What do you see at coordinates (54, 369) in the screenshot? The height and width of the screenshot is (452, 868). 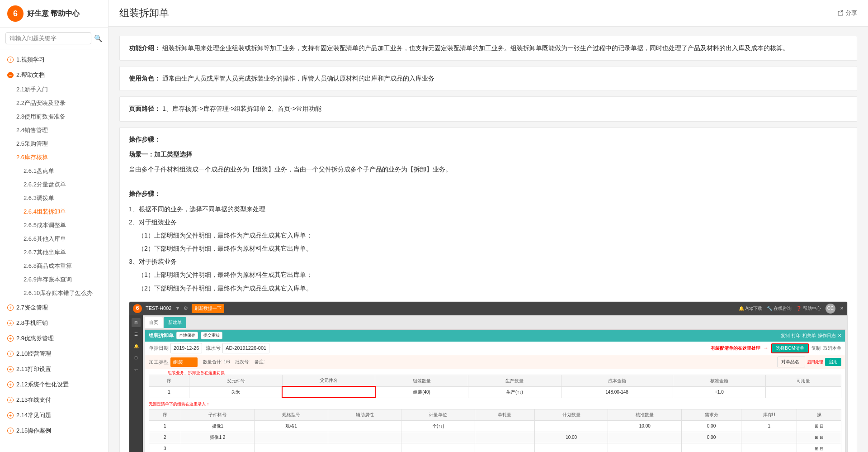 I see `sidebar-item-print: 2.11打印设置` at bounding box center [54, 369].